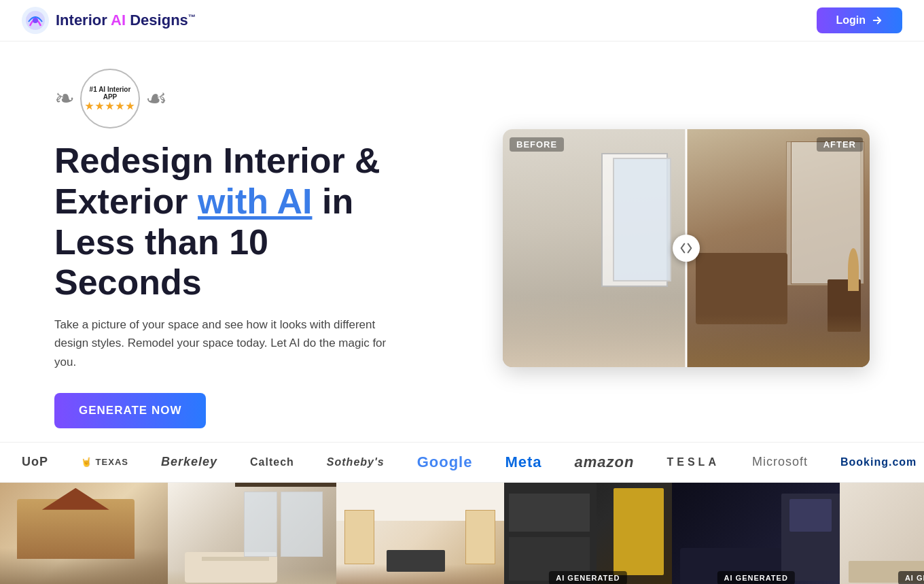 Image resolution: width=924 pixels, height=584 pixels. What do you see at coordinates (877, 20) in the screenshot?
I see `arrow-right-icon` at bounding box center [877, 20].